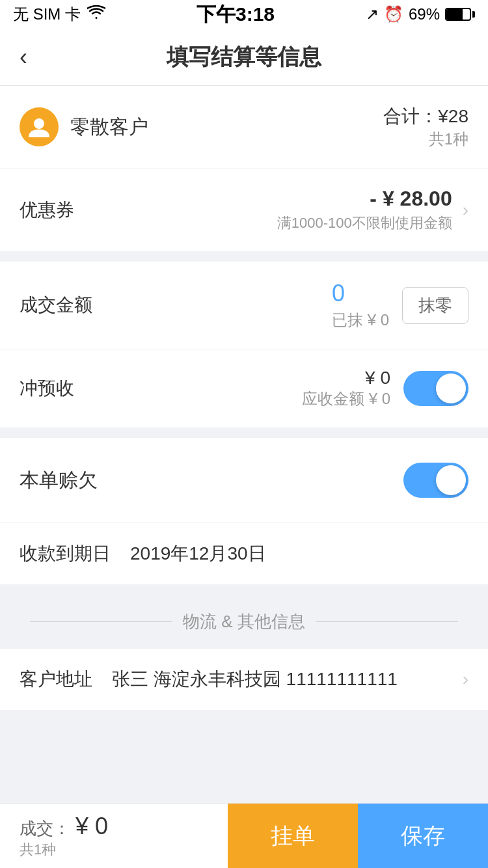  Describe the element at coordinates (244, 57) in the screenshot. I see `page-title: 填写结算等信息` at that location.